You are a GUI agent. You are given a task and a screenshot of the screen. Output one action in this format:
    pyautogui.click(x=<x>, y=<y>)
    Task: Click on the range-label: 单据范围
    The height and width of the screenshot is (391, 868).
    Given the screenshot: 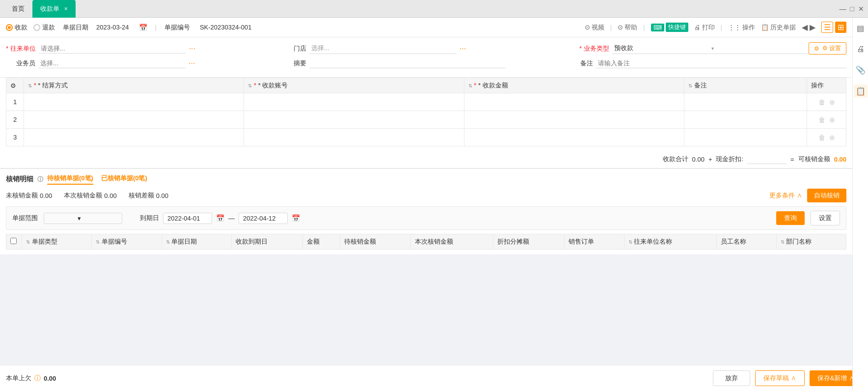 What is the action you would take?
    pyautogui.click(x=25, y=218)
    